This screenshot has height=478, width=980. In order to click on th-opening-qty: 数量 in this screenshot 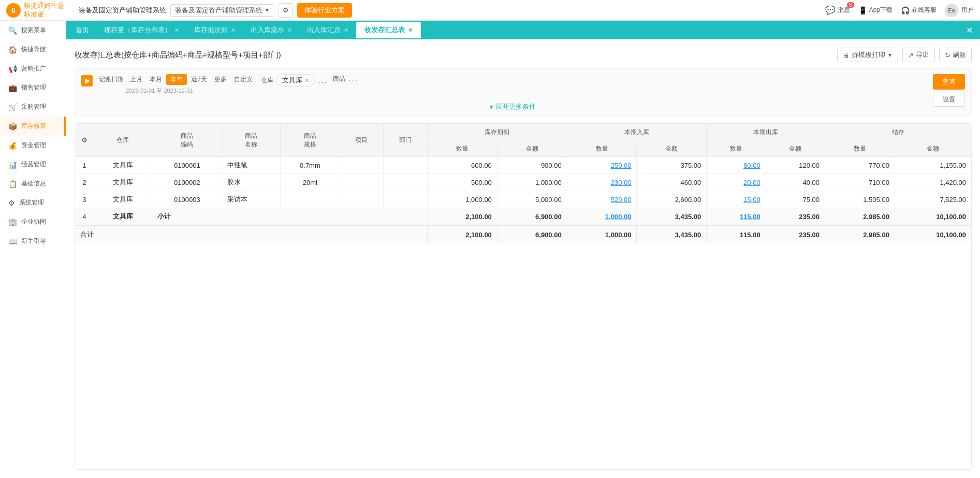, I will do `click(463, 149)`.